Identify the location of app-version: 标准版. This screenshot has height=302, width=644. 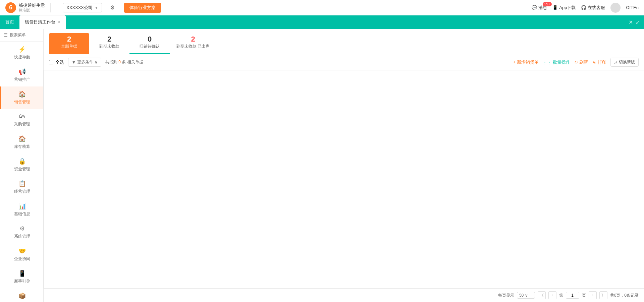
(32, 10).